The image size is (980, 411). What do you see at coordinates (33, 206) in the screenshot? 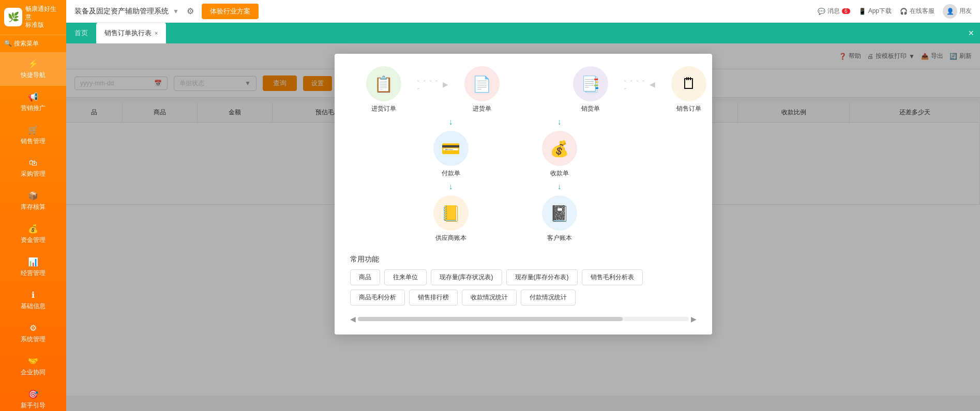
I see `sidebar: 🌿 畅康通好生意 标准版 🔍 搜索菜单 ⚡快捷导航📢营销推广🛒销售管理🛍采购管理…` at bounding box center [33, 206].